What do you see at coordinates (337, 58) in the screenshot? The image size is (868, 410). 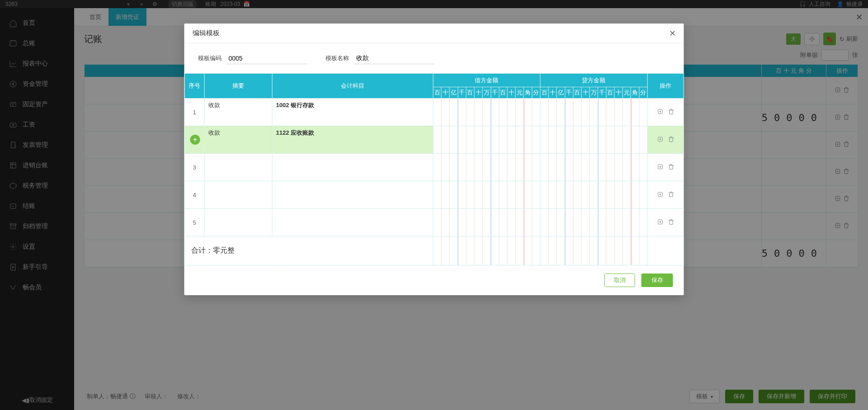 I see `template-name-label: 模板名称` at bounding box center [337, 58].